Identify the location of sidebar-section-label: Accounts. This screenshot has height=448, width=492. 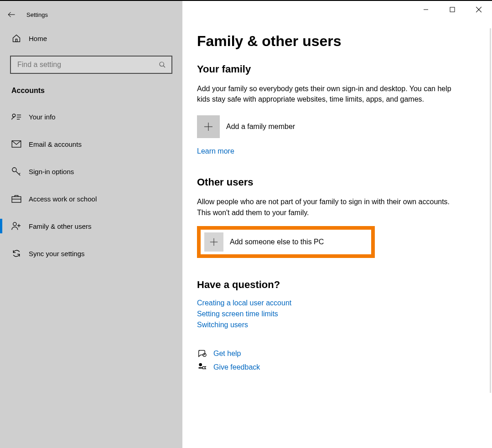
(91, 92).